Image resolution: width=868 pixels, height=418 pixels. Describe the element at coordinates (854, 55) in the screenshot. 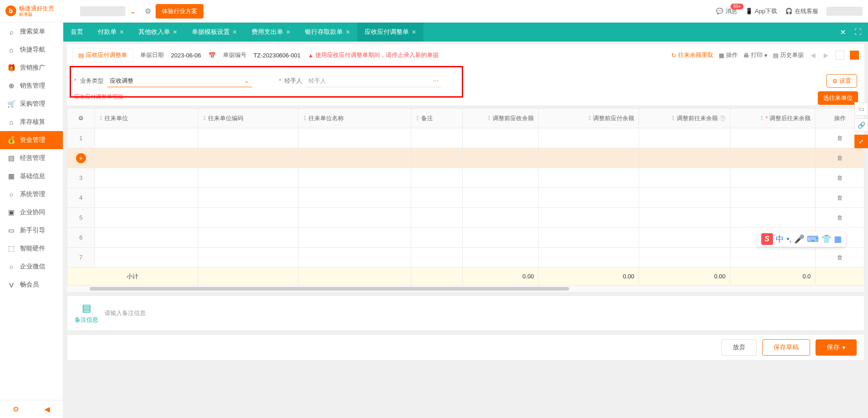

I see `card-view-toggle` at that location.